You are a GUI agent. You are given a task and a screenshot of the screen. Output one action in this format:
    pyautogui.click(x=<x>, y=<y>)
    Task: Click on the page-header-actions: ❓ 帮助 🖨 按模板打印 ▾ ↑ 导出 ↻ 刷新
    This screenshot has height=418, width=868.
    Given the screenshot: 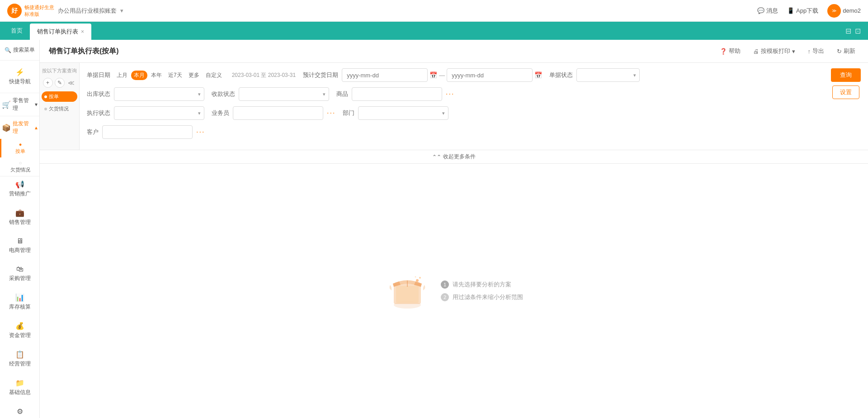 What is the action you would take?
    pyautogui.click(x=788, y=54)
    